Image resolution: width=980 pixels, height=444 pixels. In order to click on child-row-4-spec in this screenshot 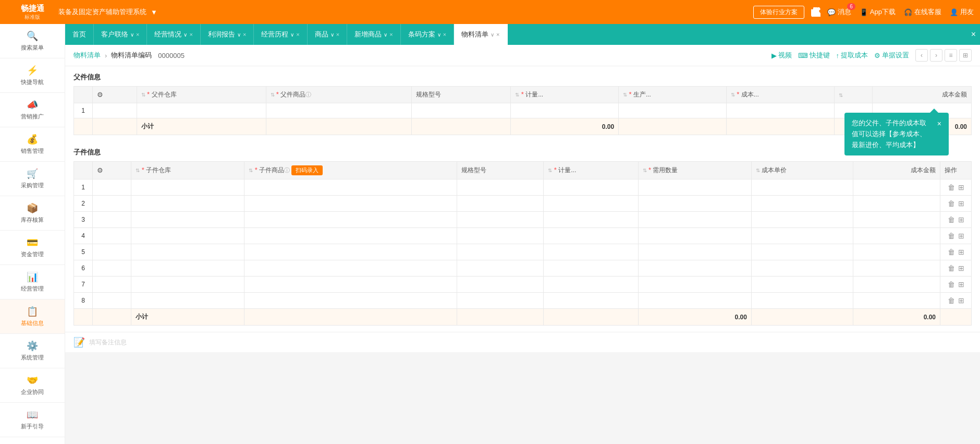, I will do `click(500, 236)`.